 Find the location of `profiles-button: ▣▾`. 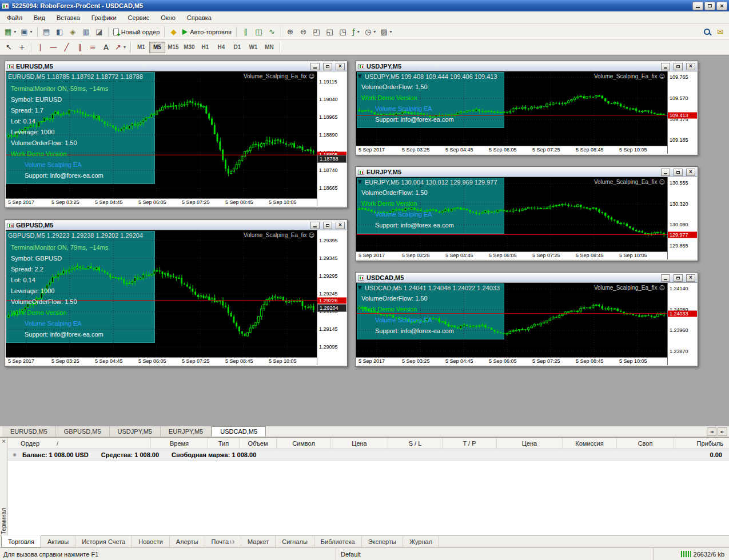

profiles-button: ▣▾ is located at coordinates (26, 32).